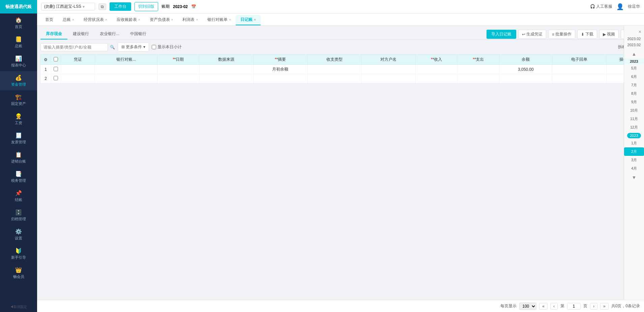 Image resolution: width=644 pixels, height=312 pixels. Describe the element at coordinates (19, 81) in the screenshot. I see `sidebar-item-finance: 💰 资金管理` at that location.